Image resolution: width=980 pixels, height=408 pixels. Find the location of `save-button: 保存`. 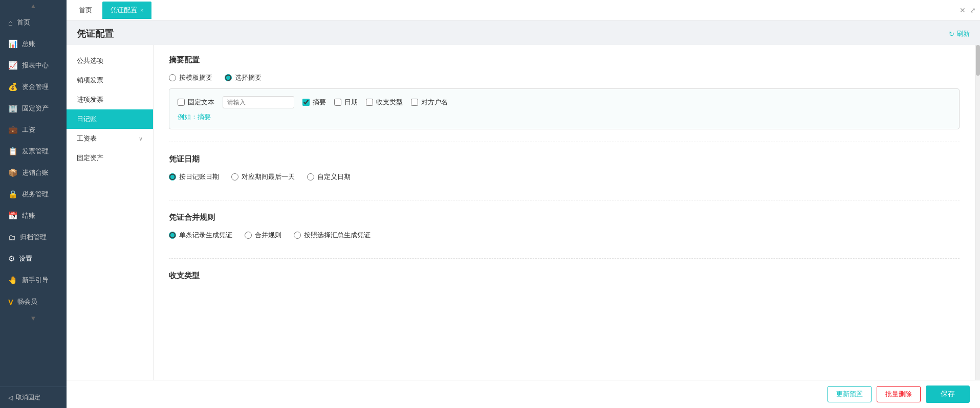

save-button: 保存 is located at coordinates (948, 394).